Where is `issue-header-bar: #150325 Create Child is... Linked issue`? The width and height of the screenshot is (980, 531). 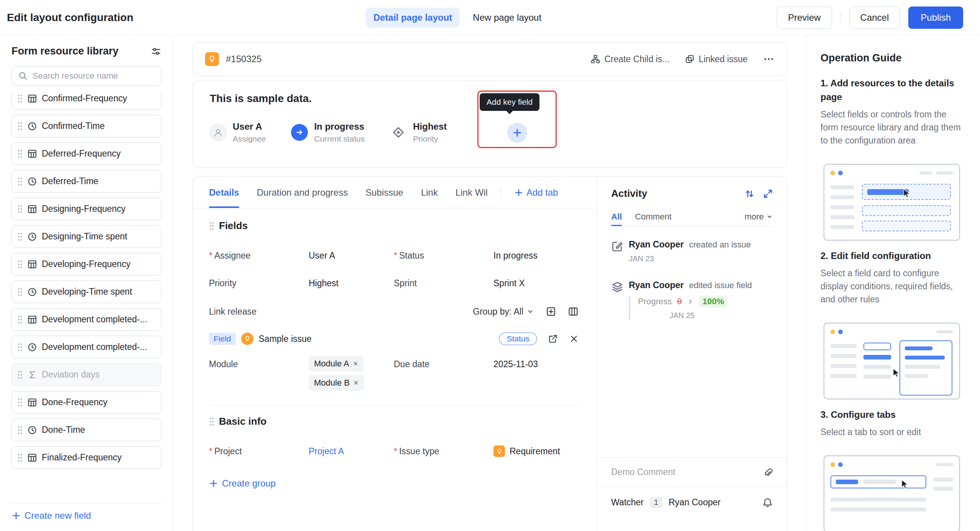 issue-header-bar: #150325 Create Child is... Linked issue is located at coordinates (490, 59).